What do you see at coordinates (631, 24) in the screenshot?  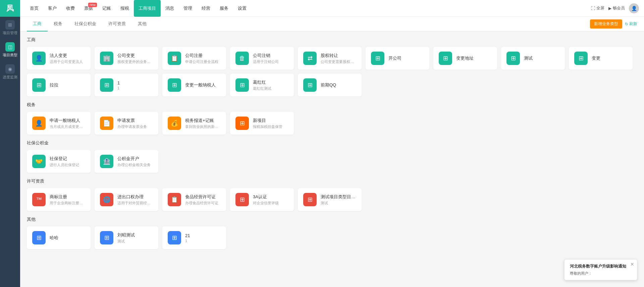 I see `refresh-button: ↻ 刷新` at bounding box center [631, 24].